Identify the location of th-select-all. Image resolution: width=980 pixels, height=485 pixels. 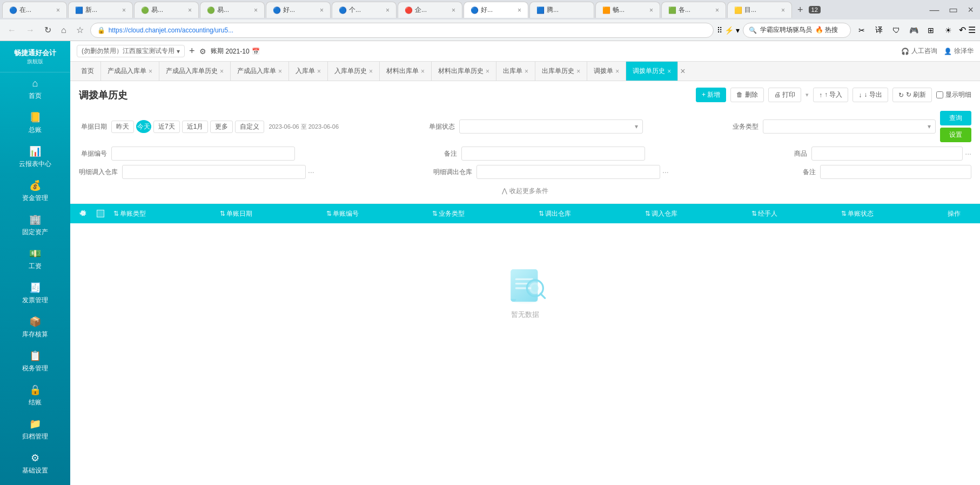
(100, 214).